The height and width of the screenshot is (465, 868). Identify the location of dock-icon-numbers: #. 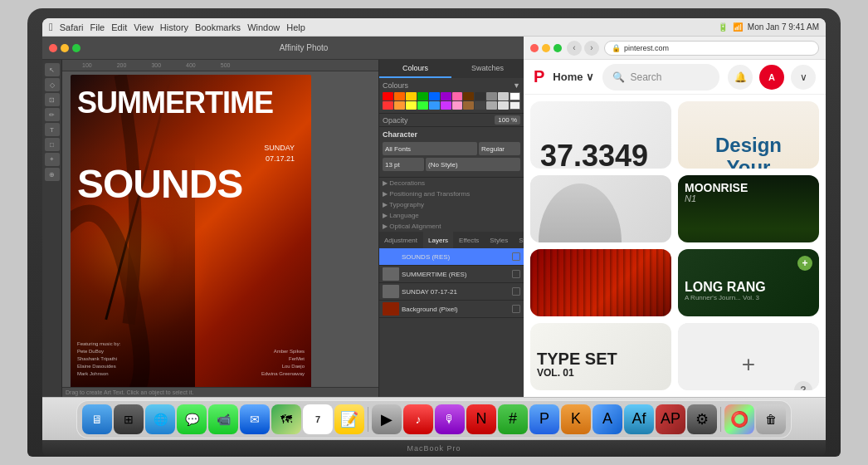
(513, 419).